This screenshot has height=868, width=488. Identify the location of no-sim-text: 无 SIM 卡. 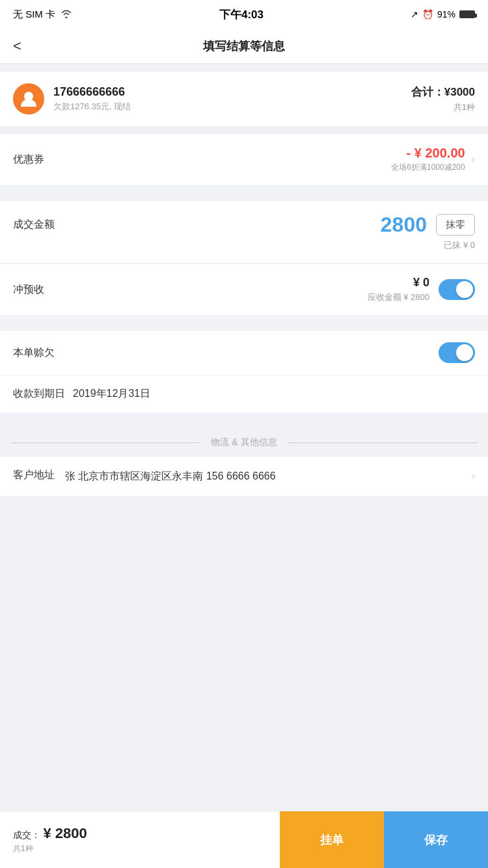
(34, 14).